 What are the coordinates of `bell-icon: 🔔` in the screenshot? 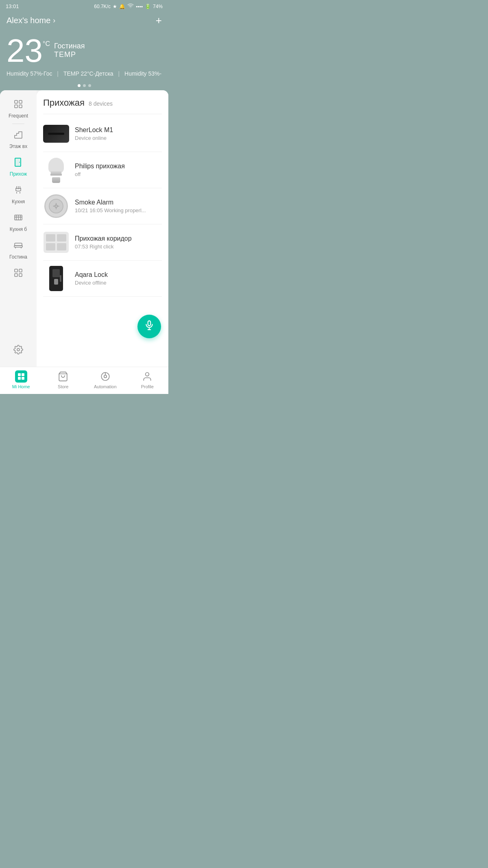 It's located at (122, 7).